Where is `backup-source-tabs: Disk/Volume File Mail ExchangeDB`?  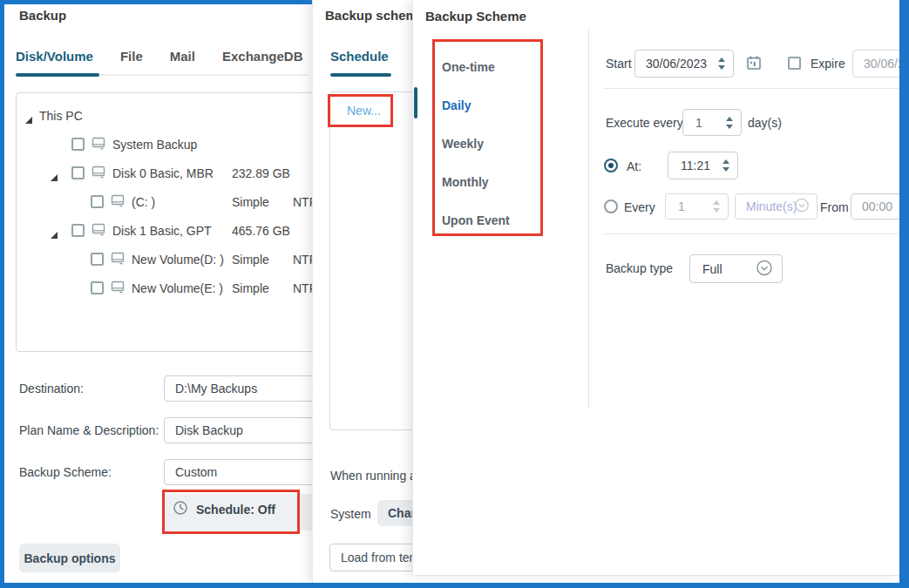
backup-source-tabs: Disk/Volume File Mail ExchangeDB is located at coordinates (173, 56).